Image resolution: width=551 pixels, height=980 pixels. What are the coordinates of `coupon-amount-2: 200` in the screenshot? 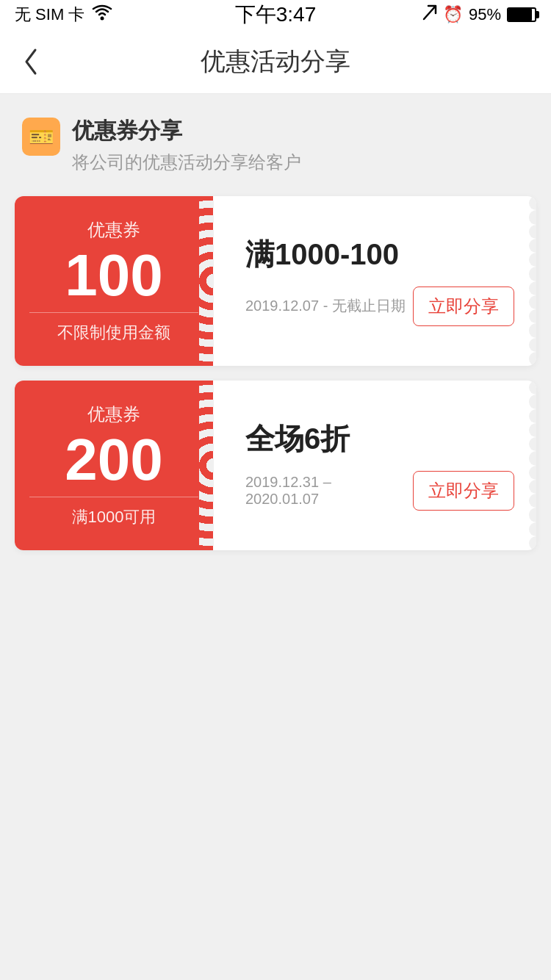 It's located at (113, 460).